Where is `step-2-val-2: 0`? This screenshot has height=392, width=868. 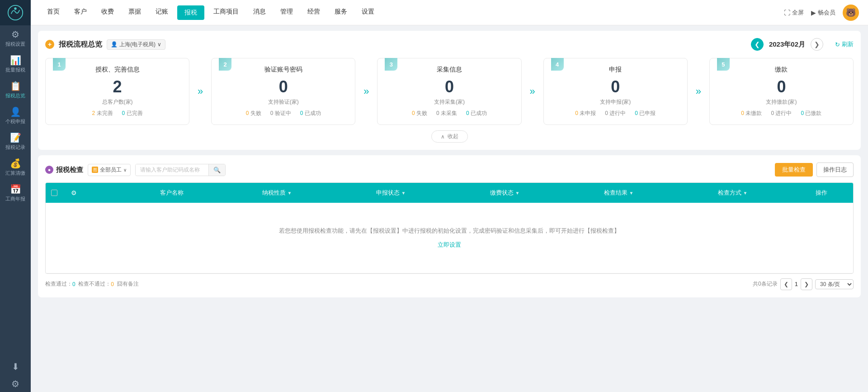
step-2-val-2: 0 is located at coordinates (302, 113).